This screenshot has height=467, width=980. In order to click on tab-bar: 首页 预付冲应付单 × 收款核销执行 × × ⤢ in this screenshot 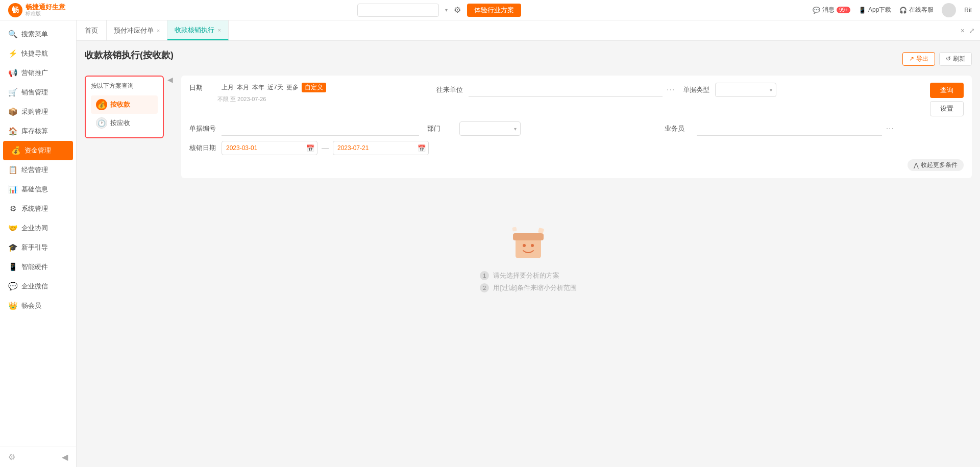, I will do `click(528, 31)`.